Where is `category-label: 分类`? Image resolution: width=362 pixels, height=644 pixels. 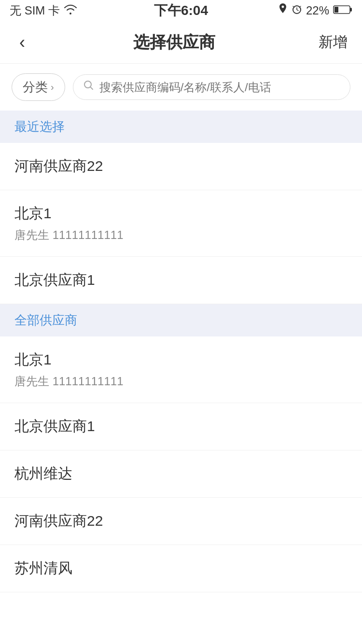
category-label: 分类 is located at coordinates (35, 87).